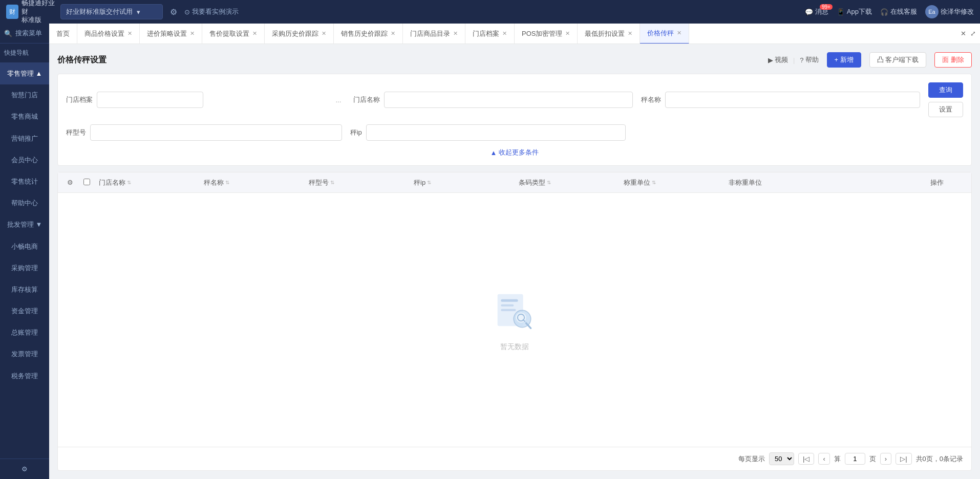 Image resolution: width=980 pixels, height=479 pixels. Describe the element at coordinates (25, 469) in the screenshot. I see `sidebar-settings-button: ⚙` at that location.